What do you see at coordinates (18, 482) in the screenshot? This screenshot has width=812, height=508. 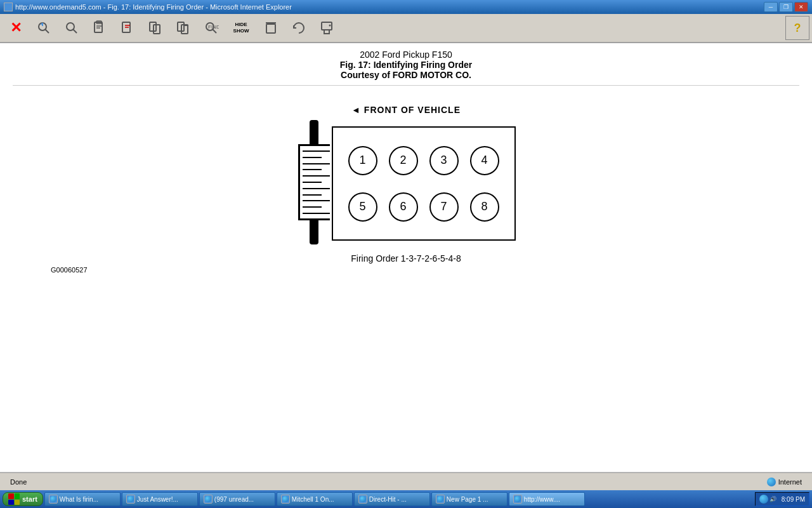 I see `status-done: Done` at bounding box center [18, 482].